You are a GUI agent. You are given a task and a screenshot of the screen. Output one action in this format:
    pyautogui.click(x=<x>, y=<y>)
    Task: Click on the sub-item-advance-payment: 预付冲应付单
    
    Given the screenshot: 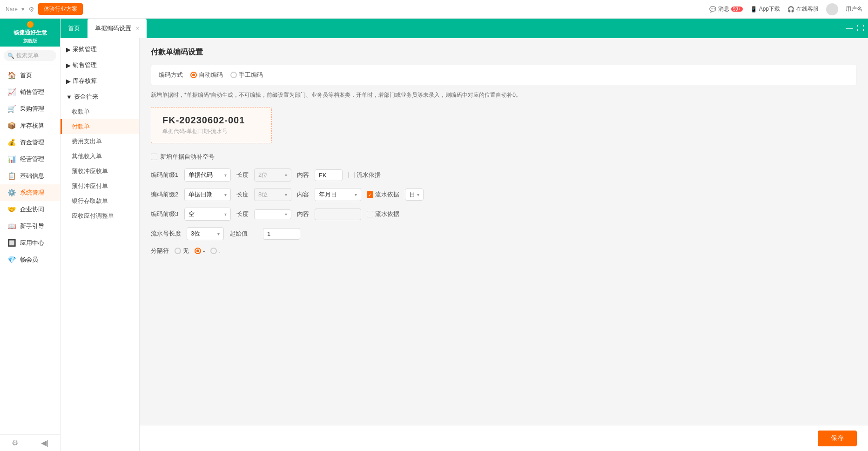 What is the action you would take?
    pyautogui.click(x=100, y=186)
    